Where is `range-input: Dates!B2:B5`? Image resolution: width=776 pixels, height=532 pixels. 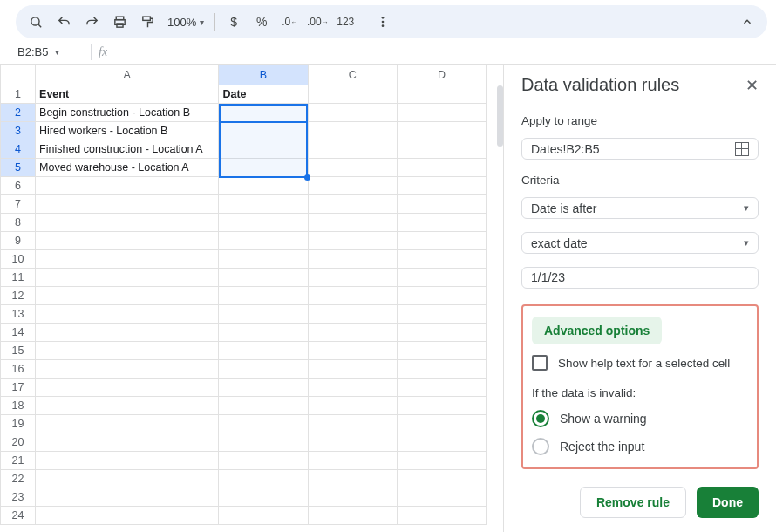 range-input: Dates!B2:B5 is located at coordinates (640, 148).